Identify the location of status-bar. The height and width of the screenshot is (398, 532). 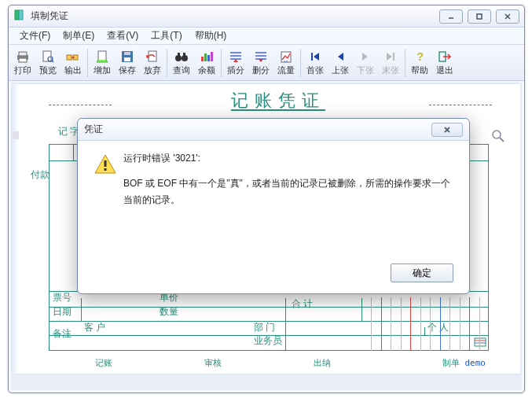
(266, 382).